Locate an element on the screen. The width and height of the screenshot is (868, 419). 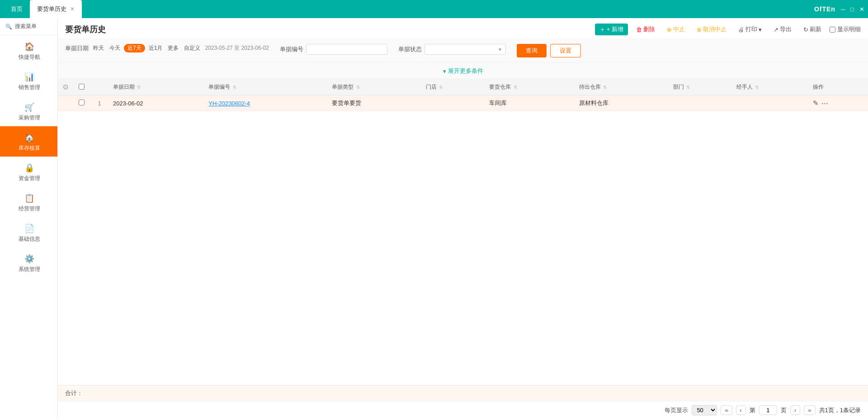
filter-date-buttons: 昨天 今天 近7天 近1月 更多 自定义 is located at coordinates (146, 48).